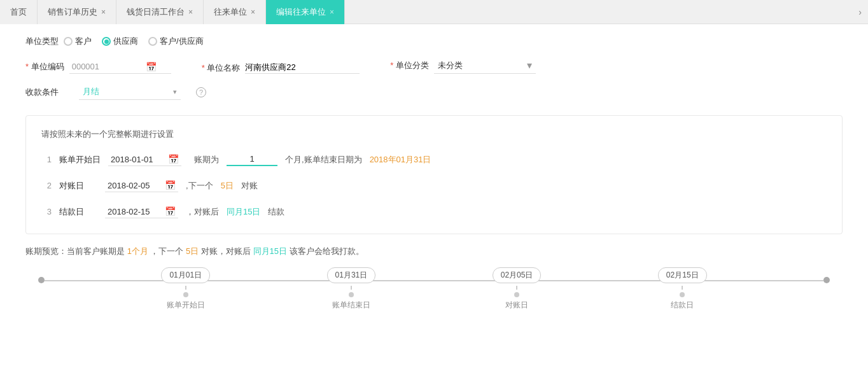  What do you see at coordinates (281, 69) in the screenshot?
I see `unit-name-field: 单位名称` at bounding box center [281, 69].